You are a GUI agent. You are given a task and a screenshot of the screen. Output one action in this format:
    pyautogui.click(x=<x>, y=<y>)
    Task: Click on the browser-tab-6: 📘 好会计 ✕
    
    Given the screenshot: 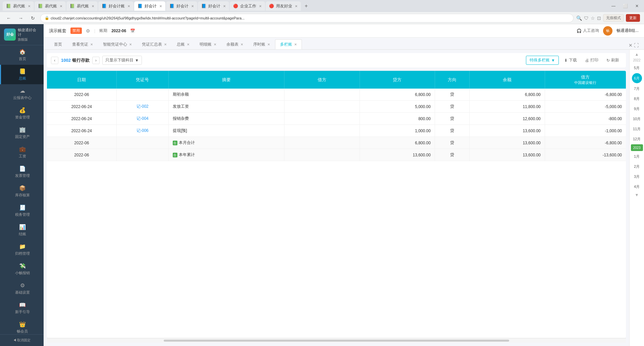 What is the action you would take?
    pyautogui.click(x=182, y=6)
    